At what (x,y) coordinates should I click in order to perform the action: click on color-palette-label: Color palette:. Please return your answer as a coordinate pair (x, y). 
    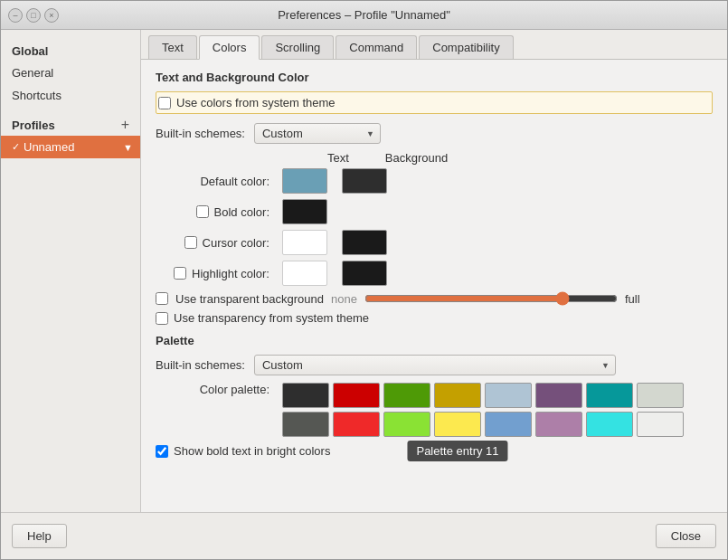
    Looking at the image, I should click on (219, 389).